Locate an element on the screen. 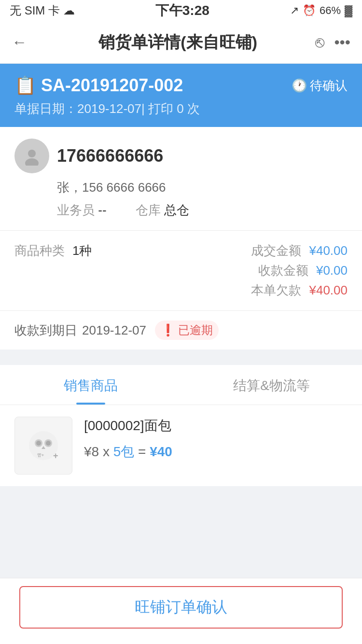 Image resolution: width=362 pixels, height=644 pixels. unit-price: ¥8 is located at coordinates (92, 452).